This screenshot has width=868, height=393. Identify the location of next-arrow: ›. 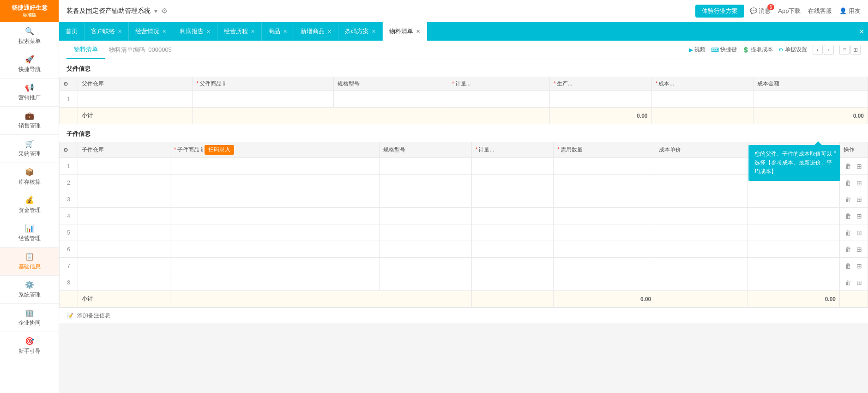
(829, 50).